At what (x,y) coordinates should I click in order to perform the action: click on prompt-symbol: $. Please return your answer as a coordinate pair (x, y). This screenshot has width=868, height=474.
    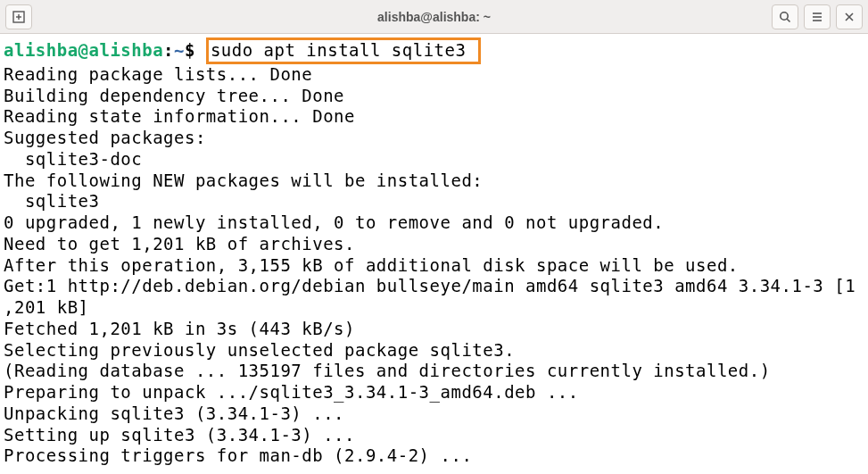
    Looking at the image, I should click on (190, 50).